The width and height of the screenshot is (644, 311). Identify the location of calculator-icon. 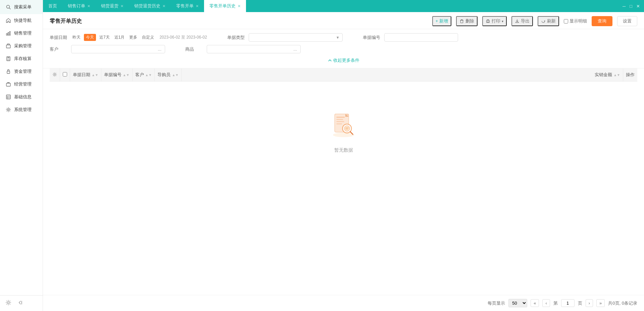
(8, 59).